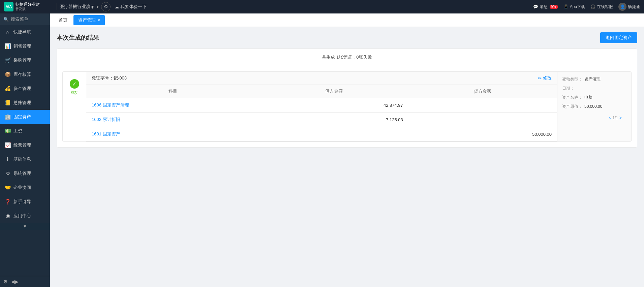 The height and width of the screenshot is (287, 644). I want to click on message-icon: 💬, so click(536, 7).